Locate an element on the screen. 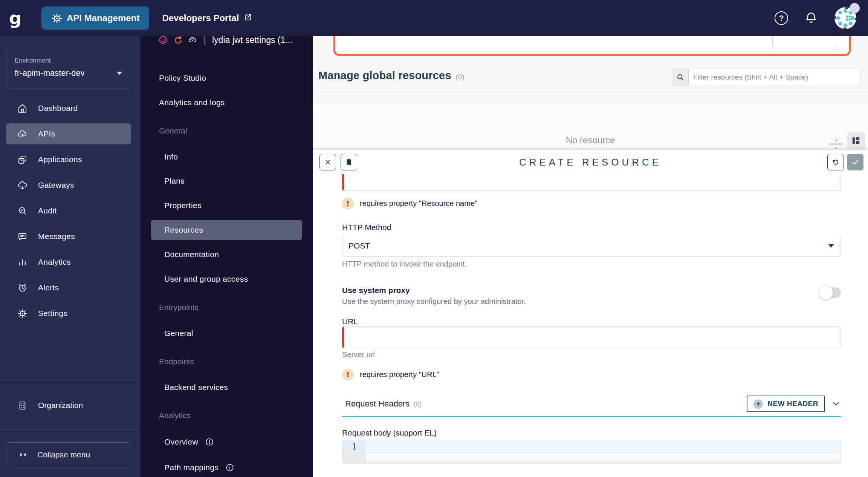 This screenshot has width=868, height=477. collapse-icon is located at coordinates (23, 455).